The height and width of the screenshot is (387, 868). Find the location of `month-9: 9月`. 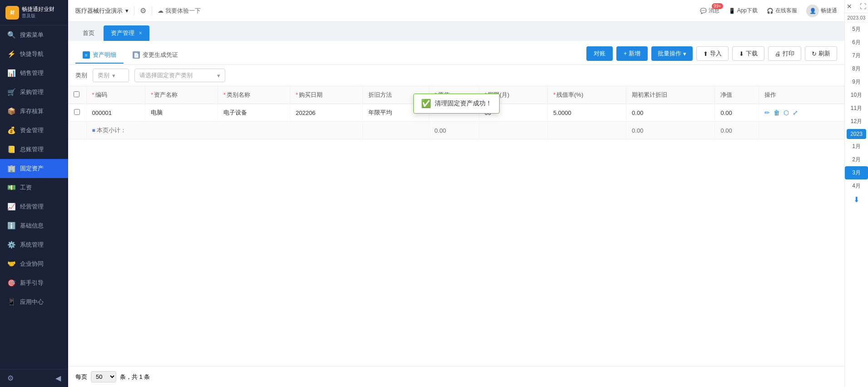

month-9: 9月 is located at coordinates (857, 82).